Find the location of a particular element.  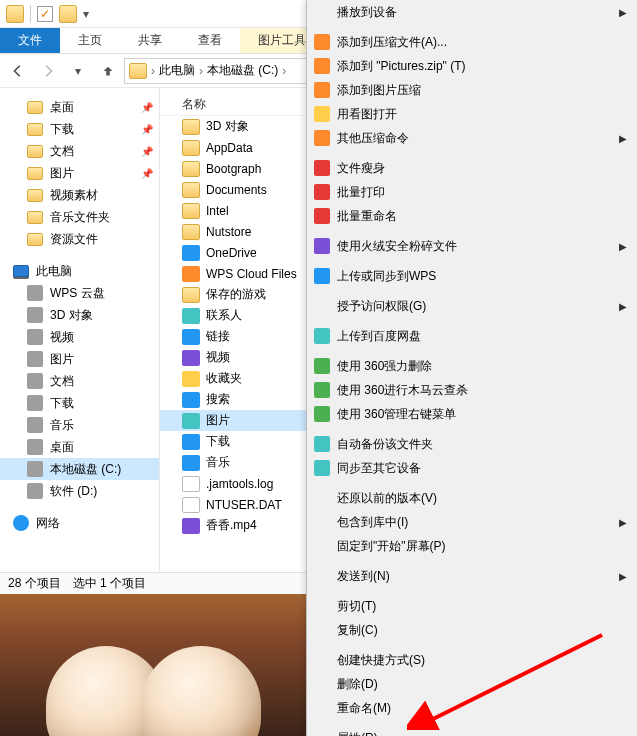

context-menu-item: 播放到设备▶ is located at coordinates (472, 12).